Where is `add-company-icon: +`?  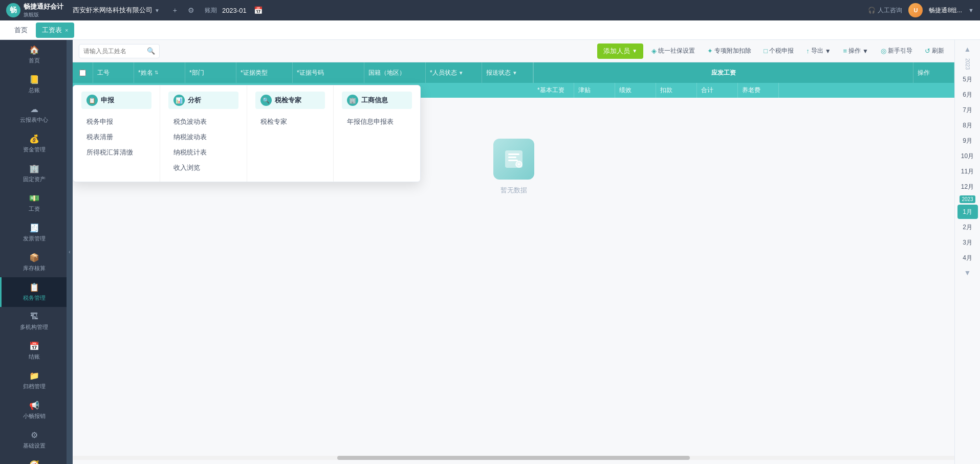
add-company-icon: + is located at coordinates (175, 10).